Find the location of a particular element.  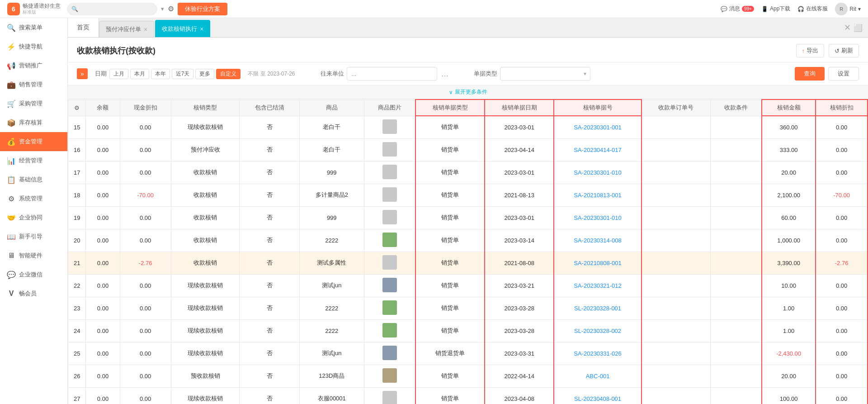

query-btn: 查询 is located at coordinates (810, 74).